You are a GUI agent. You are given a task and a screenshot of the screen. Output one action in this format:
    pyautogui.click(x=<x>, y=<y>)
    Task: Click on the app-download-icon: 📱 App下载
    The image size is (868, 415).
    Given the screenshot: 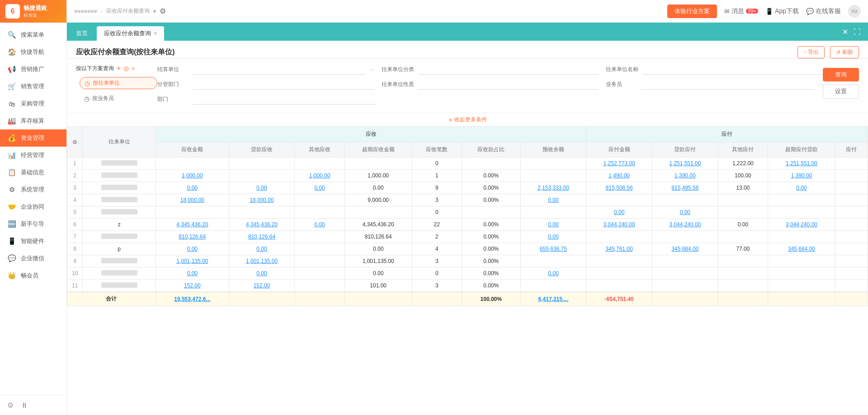 What is the action you would take?
    pyautogui.click(x=782, y=11)
    